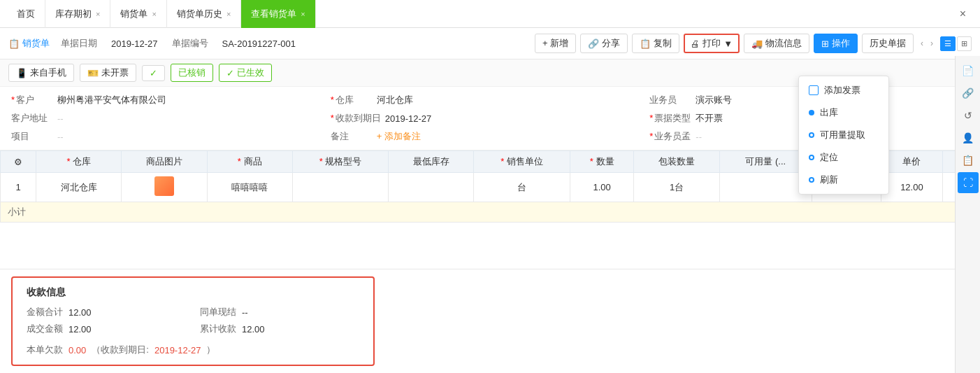 This screenshot has width=980, height=373. Describe the element at coordinates (656, 43) in the screenshot. I see `copy-button: 📋 复制` at that location.